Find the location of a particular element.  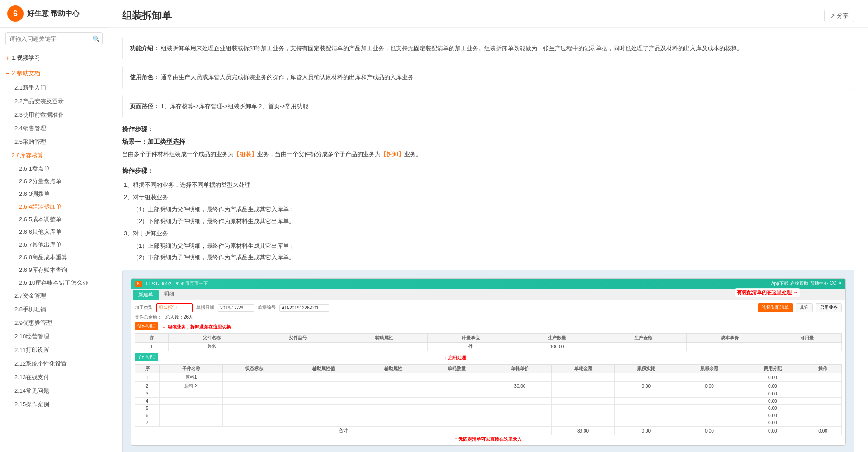

sidebar-item-doc-2-3: 2.3使用前数据准备 is located at coordinates (54, 115).